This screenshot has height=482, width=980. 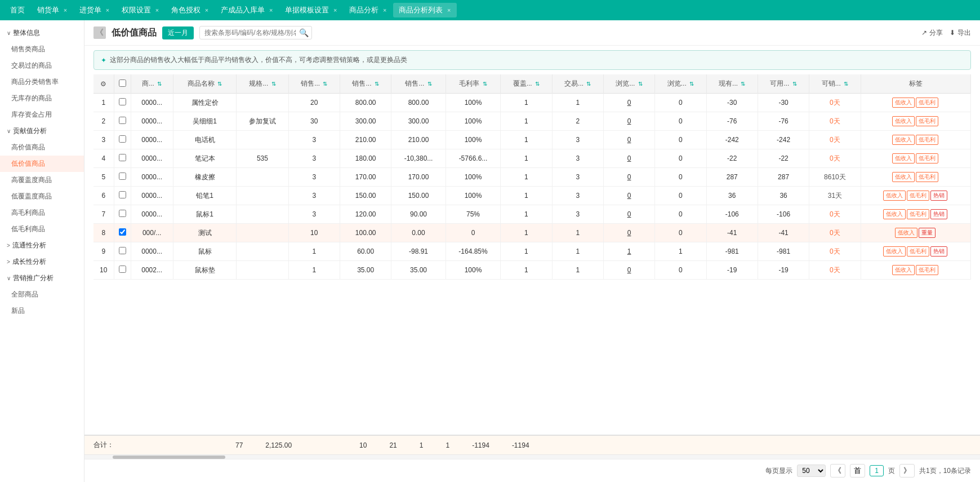 What do you see at coordinates (205, 84) in the screenshot?
I see `col-name: 商品名称 ⇅` at bounding box center [205, 84].